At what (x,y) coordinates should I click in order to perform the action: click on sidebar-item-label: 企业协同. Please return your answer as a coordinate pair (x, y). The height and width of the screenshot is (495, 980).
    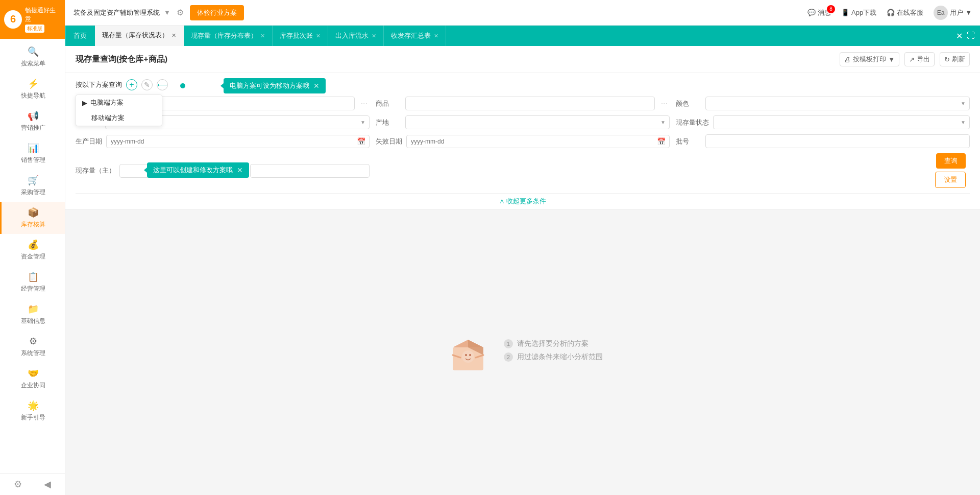
    Looking at the image, I should click on (33, 385).